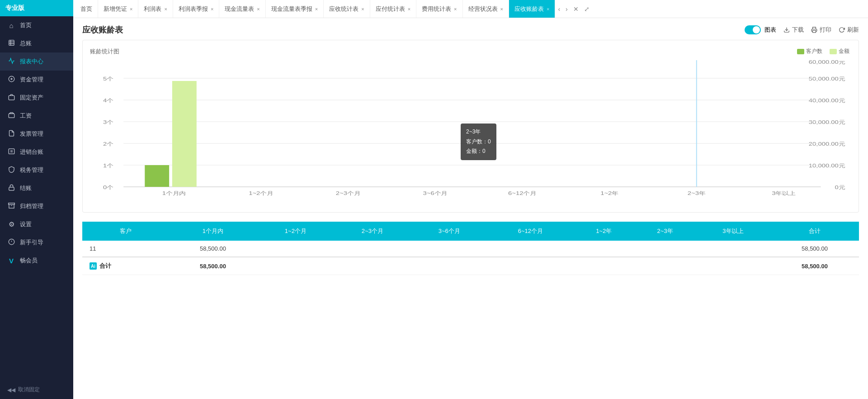 This screenshot has height=399, width=868. Describe the element at coordinates (37, 242) in the screenshot. I see `sidebar-item-guide: 新手引导` at that location.